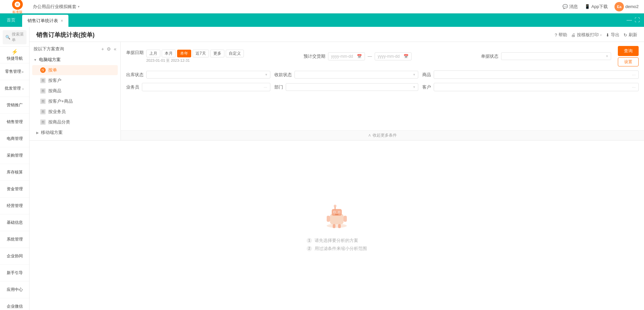 Image resolution: width=644 pixels, height=310 pixels. I want to click on inventory-label: 库存核算, so click(15, 172).